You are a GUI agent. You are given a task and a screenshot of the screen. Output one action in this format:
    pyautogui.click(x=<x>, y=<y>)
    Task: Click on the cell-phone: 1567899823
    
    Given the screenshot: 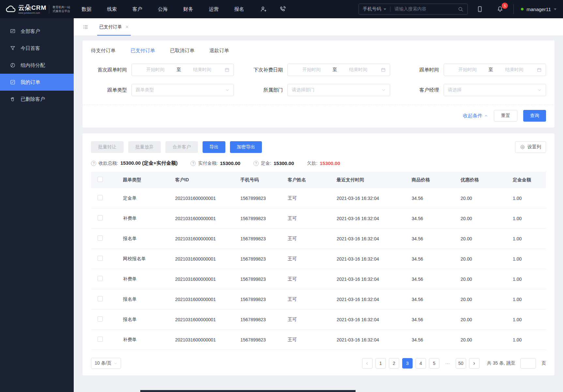 What is the action you would take?
    pyautogui.click(x=262, y=219)
    